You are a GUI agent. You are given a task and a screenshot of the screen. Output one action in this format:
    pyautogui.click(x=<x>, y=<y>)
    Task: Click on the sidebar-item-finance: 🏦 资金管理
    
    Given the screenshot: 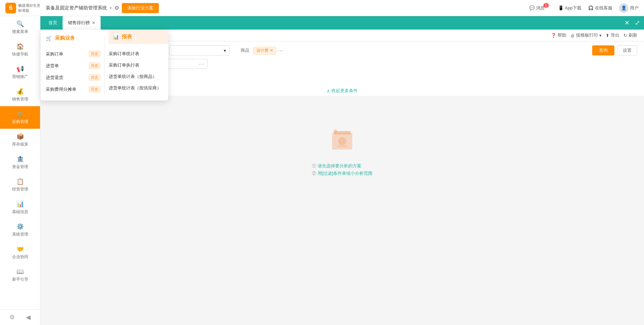 What is the action you would take?
    pyautogui.click(x=20, y=163)
    